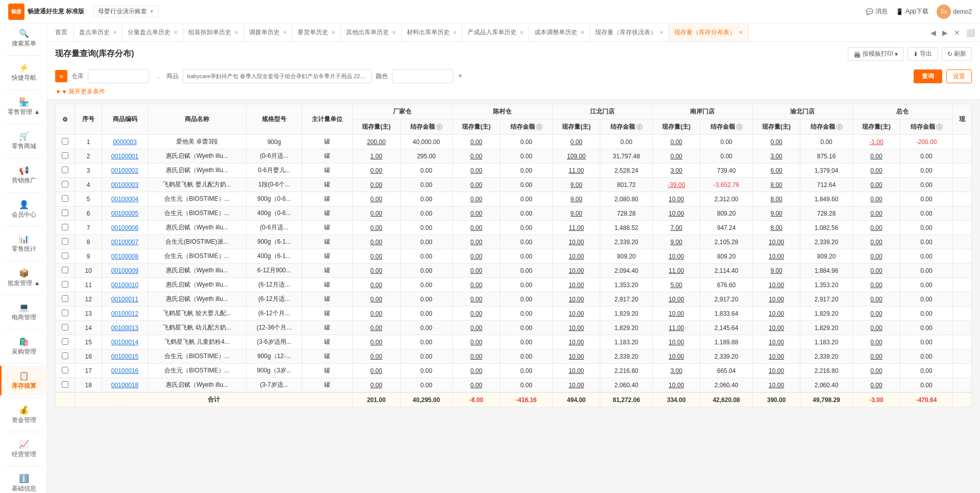  I want to click on sidebar-item-retail-mall: 🛒零售商城, so click(23, 141).